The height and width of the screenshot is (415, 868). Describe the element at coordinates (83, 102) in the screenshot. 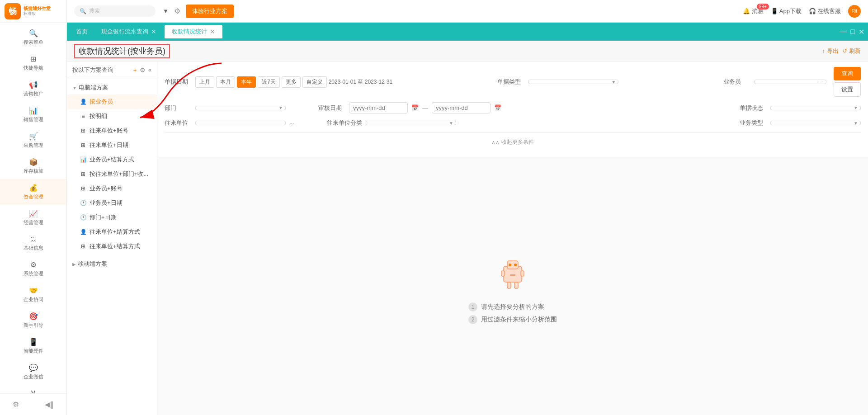

I see `person-icon: 👤` at that location.